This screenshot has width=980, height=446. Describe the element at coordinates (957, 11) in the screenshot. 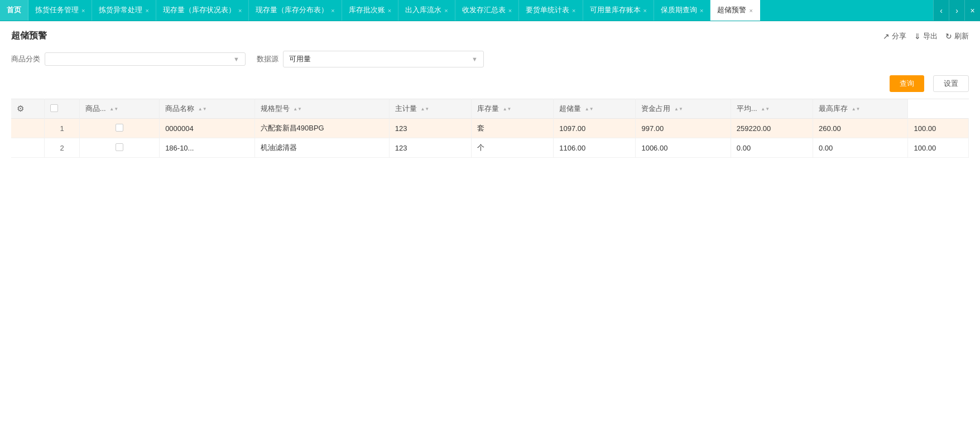

I see `nav-arrow-right: ›` at that location.